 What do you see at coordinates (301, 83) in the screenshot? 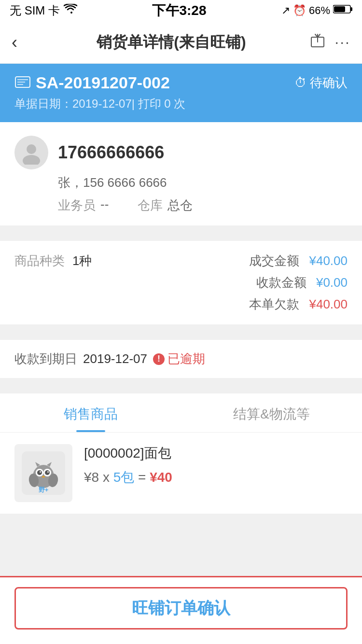
I see `status-clock-icon: ⏱` at bounding box center [301, 83].